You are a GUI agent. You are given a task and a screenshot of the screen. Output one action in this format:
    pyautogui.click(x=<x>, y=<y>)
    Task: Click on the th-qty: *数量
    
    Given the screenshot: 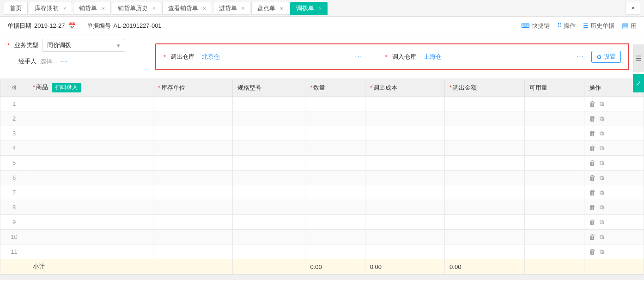 What is the action you would take?
    pyautogui.click(x=335, y=88)
    